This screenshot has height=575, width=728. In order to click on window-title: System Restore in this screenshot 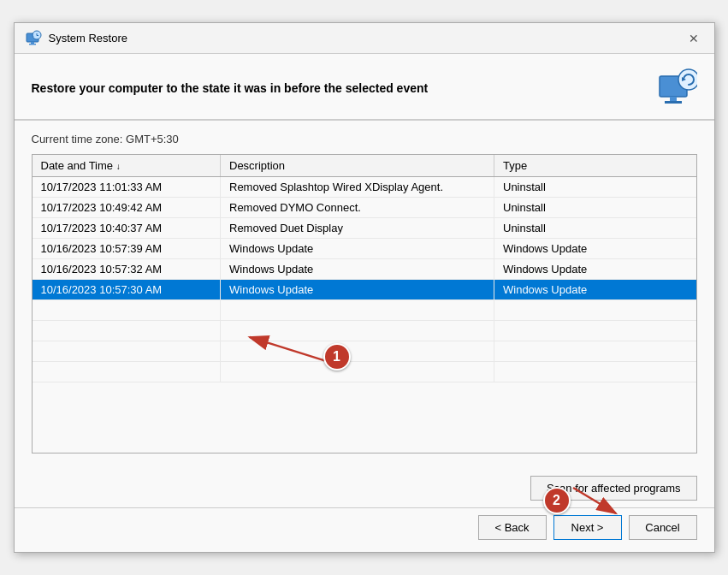, I will do `click(88, 38)`.